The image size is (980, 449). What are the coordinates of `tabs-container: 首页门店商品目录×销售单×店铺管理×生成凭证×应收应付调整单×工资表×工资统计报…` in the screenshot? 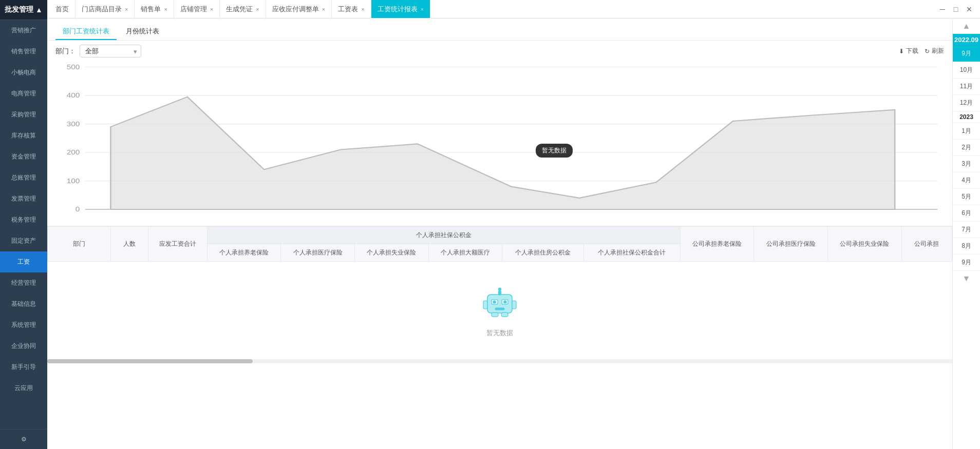 It's located at (240, 9).